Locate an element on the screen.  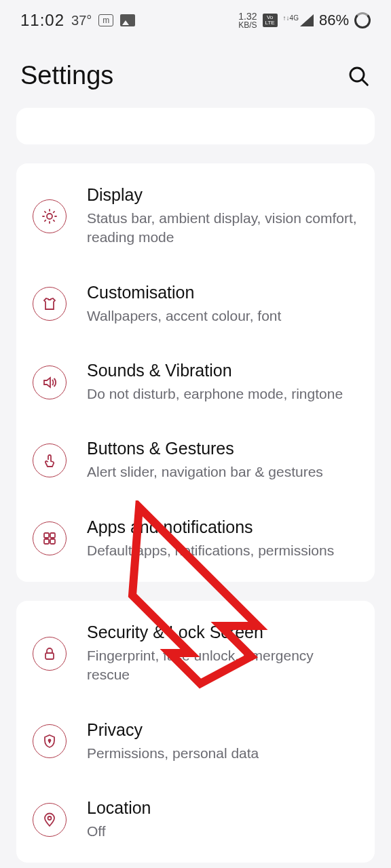
settings-item-privacy: Privacy Permissions, personal data is located at coordinates (196, 742).